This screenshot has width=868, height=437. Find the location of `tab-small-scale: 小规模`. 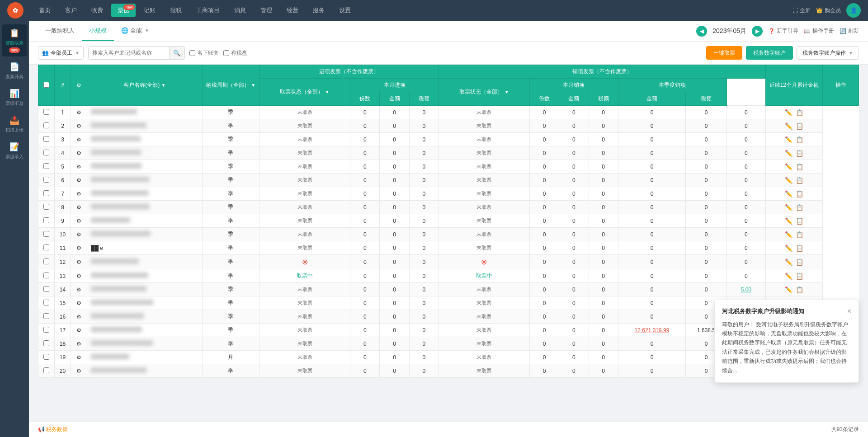

tab-small-scale: 小规模 is located at coordinates (98, 31).